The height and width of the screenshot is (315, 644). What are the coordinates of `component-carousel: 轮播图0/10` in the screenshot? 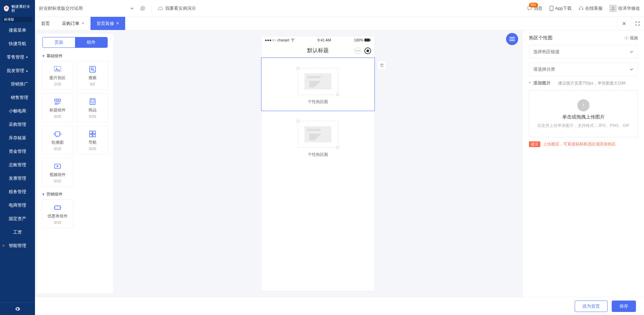 It's located at (58, 140).